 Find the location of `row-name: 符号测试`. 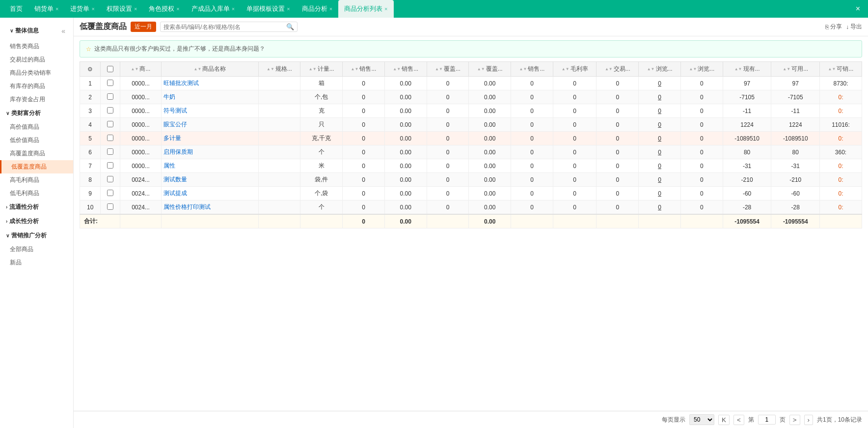

row-name: 符号测试 is located at coordinates (210, 111).